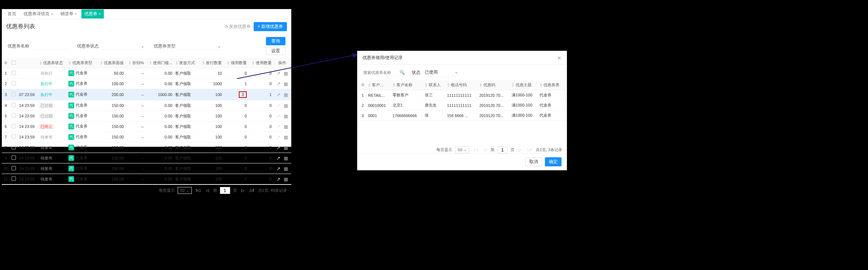 The height and width of the screenshot is (270, 868). I want to click on add-coupon-button: + 新增优惠券, so click(270, 27).